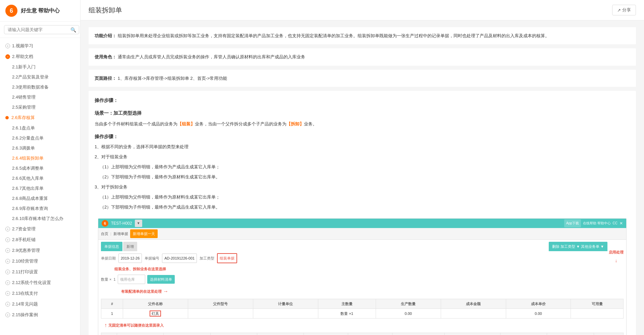  I want to click on nav-label: 2.9优惠券管理, so click(26, 250).